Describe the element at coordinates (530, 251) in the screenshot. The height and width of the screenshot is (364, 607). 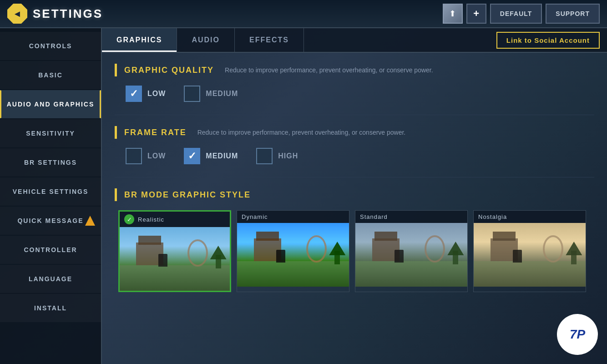
I see `style-card-nostalgia: Nostalgia` at that location.